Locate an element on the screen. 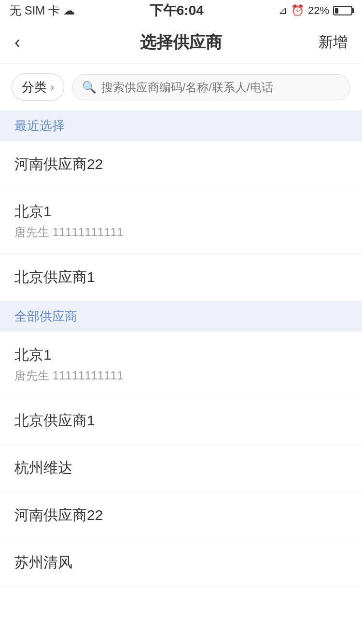 The image size is (362, 644). back-button: ‹ is located at coordinates (29, 42).